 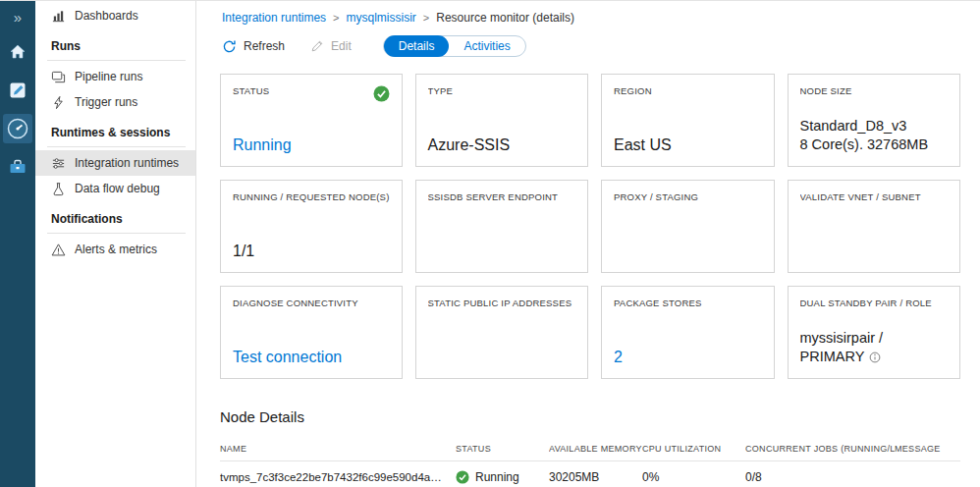 I want to click on card-label: SSISDB SERVER ENDPOINT, so click(x=502, y=196).